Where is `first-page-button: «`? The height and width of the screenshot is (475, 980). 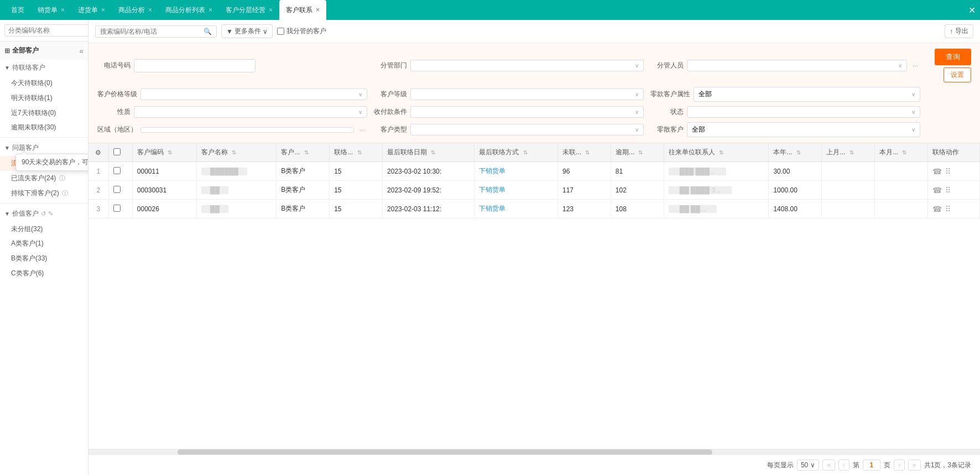
first-page-button: « is located at coordinates (828, 465).